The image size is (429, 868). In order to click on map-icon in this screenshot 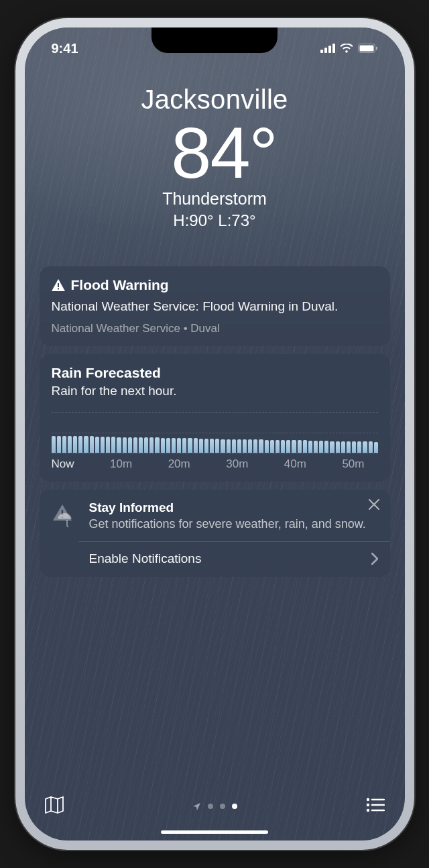, I will do `click(54, 805)`.